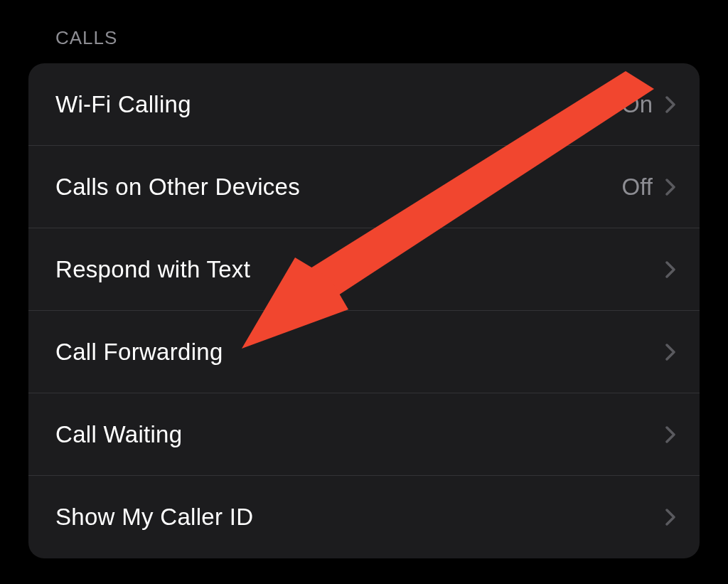 This screenshot has width=728, height=584. What do you see at coordinates (364, 352) in the screenshot?
I see `row-call-forwarding: Call Forwarding` at bounding box center [364, 352].